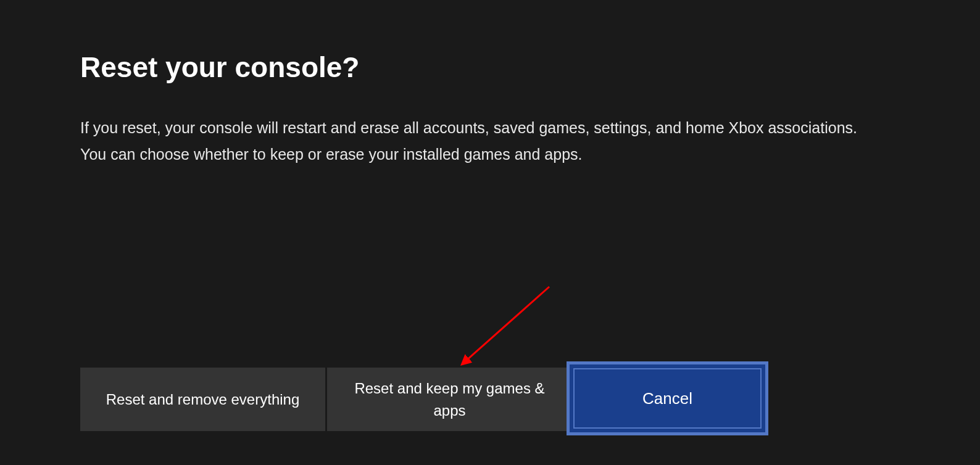 This screenshot has height=465, width=980. I want to click on reset-keep-label: Reset and keep my games & apps, so click(449, 400).